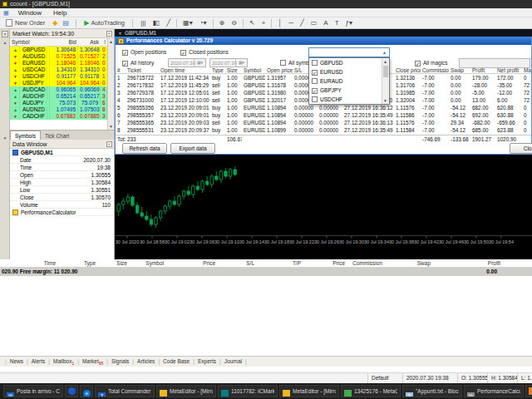 Image resolution: width=532 pixels, height=399 pixels. Describe the element at coordinates (323, 41) in the screenshot. I see `calculator-header: fPerformances Calculator v 20.729` at that location.